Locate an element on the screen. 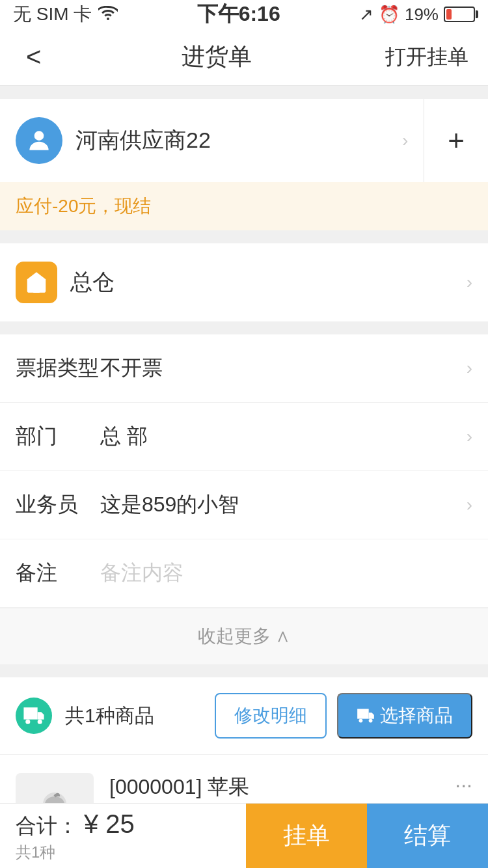  invoice-value: 不开票 is located at coordinates (280, 368).